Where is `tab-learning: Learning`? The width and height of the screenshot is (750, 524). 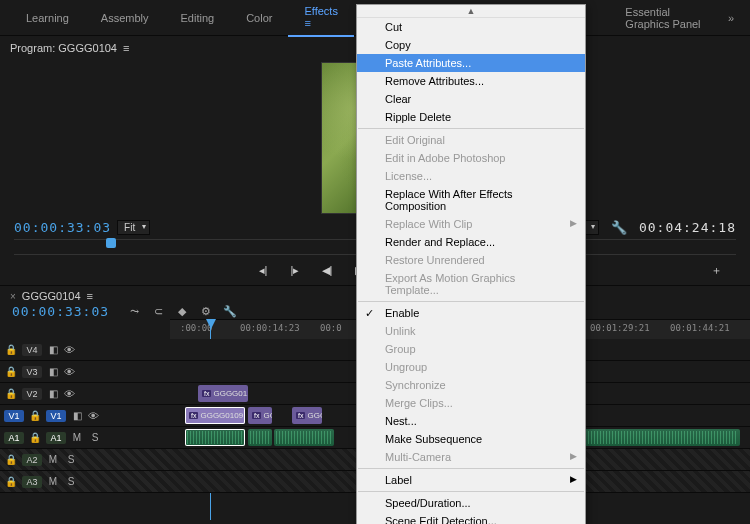
tab-learning: Learning is located at coordinates (48, 18).